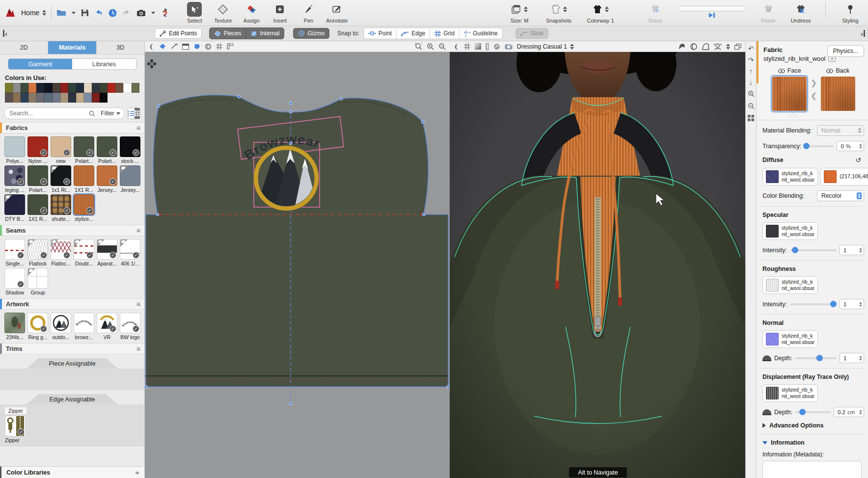 This screenshot has height=478, width=868. Describe the element at coordinates (153, 13) in the screenshot. I see `camera-chevron-icon` at that location.